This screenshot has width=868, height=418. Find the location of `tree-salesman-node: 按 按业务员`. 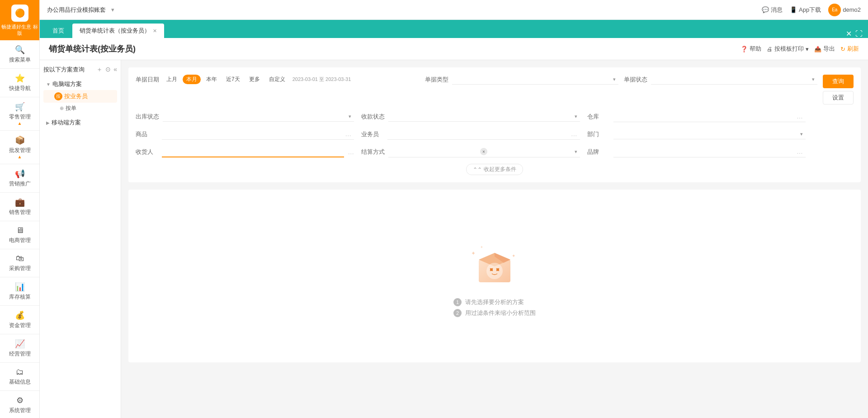

tree-salesman-node: 按 按业务员 is located at coordinates (80, 96).